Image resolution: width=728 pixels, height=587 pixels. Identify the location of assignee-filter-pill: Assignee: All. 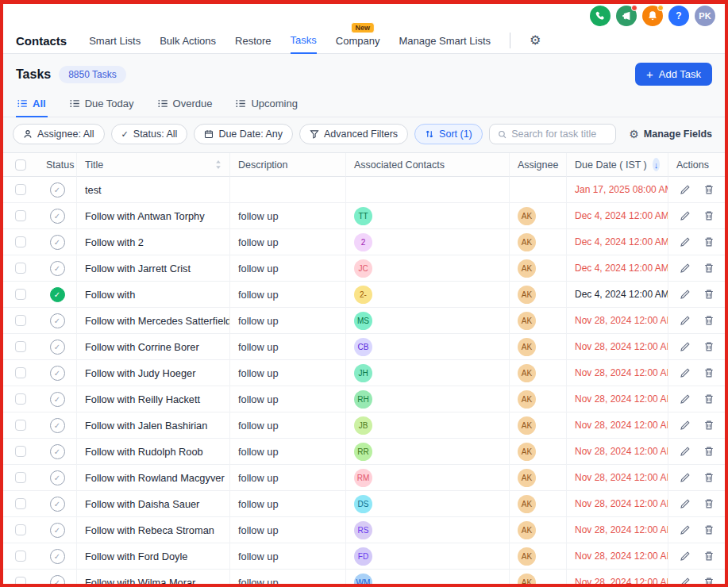
(59, 134).